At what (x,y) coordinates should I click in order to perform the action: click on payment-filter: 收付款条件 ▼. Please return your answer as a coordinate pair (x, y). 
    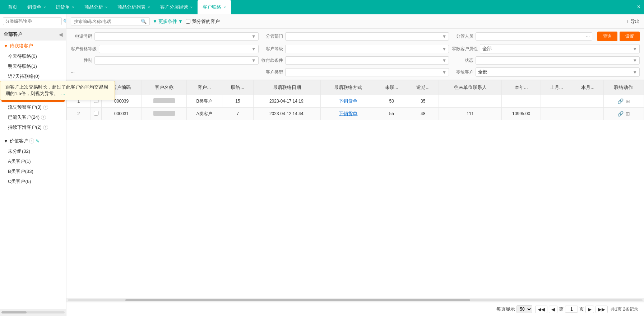
    Looking at the image, I should click on (356, 60).